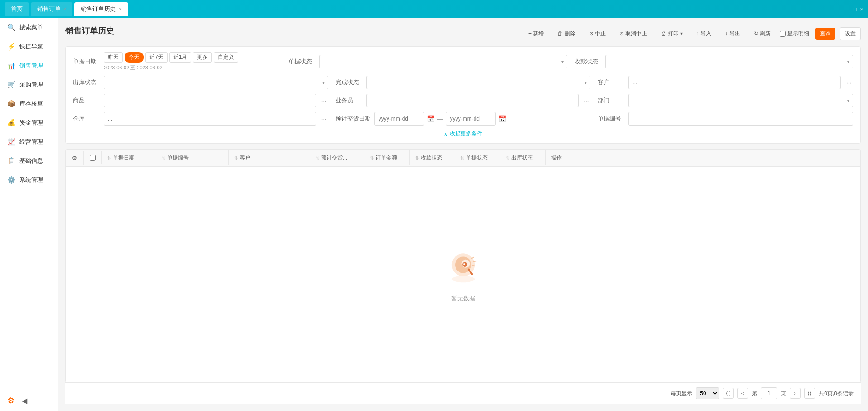 Image resolution: width=868 pixels, height=411 pixels. I want to click on query-button: 查询, so click(825, 34).